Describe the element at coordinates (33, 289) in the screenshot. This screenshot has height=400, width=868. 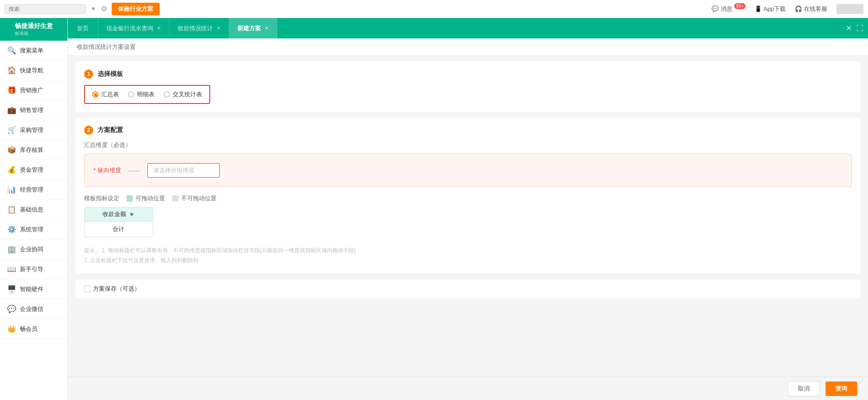
I see `sidebar-item-hardware: 🖥️ 智能硬件` at that location.